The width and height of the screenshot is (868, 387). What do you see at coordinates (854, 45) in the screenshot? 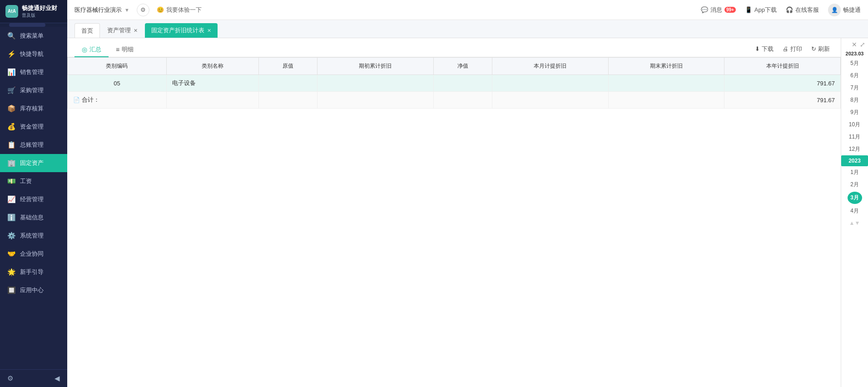
I see `date-panel-close-icon: ✕` at bounding box center [854, 45].